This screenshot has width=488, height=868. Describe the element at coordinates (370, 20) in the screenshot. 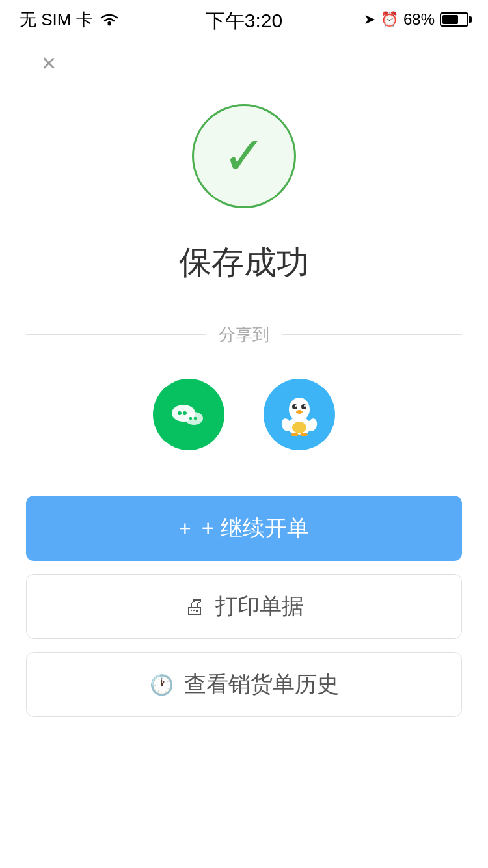

I see `location-icon: ➤` at that location.